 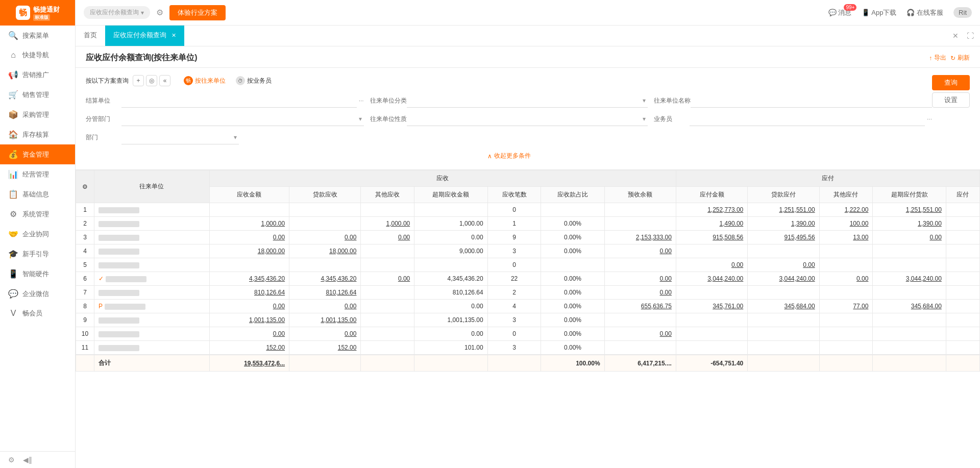 What do you see at coordinates (783, 238) in the screenshot?
I see `table-cell: 915,495.56` at bounding box center [783, 238].